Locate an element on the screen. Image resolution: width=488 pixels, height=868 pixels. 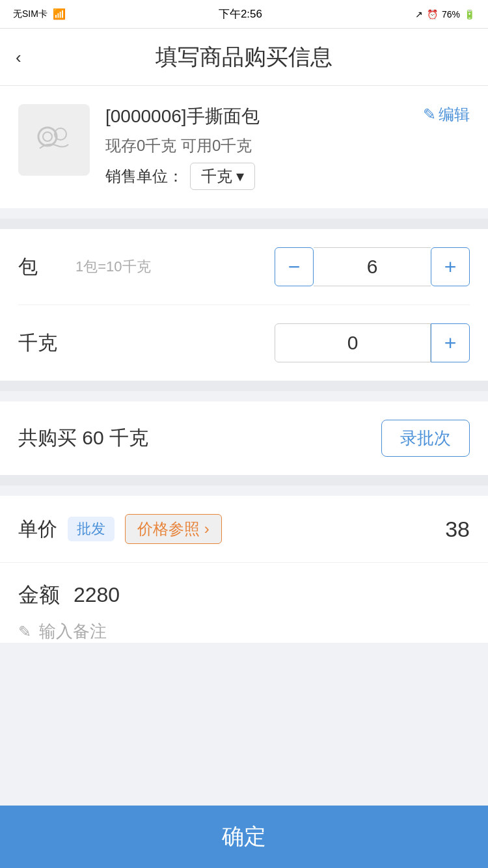
batch-button: 录批次 is located at coordinates (426, 439).